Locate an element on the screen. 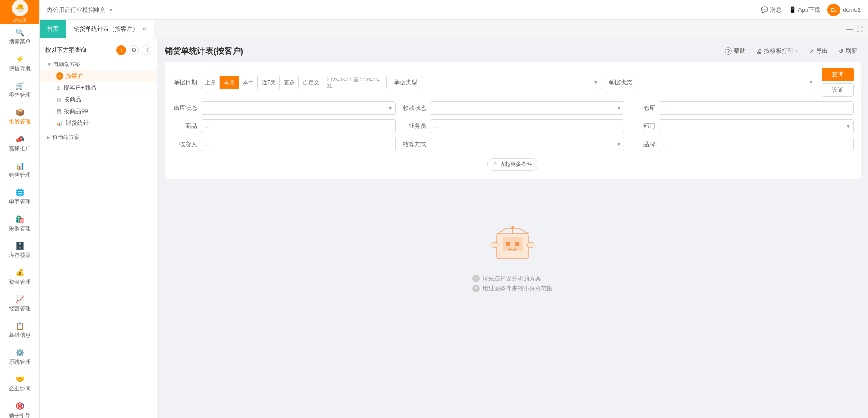  collapse-btn: ⌃ 收起更多条件 is located at coordinates (513, 165).